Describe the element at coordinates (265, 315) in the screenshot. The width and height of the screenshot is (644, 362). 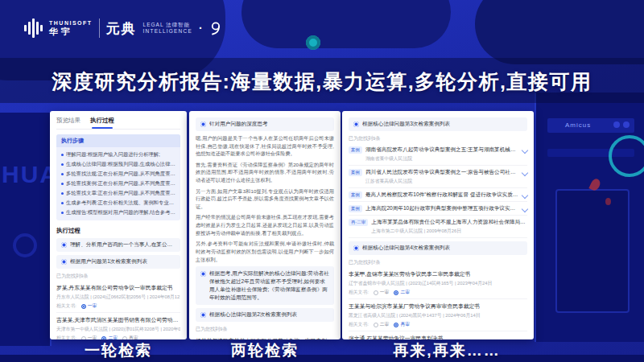
I see `process-log-row: 根据核心法律问题第2次检索案例列表` at that location.